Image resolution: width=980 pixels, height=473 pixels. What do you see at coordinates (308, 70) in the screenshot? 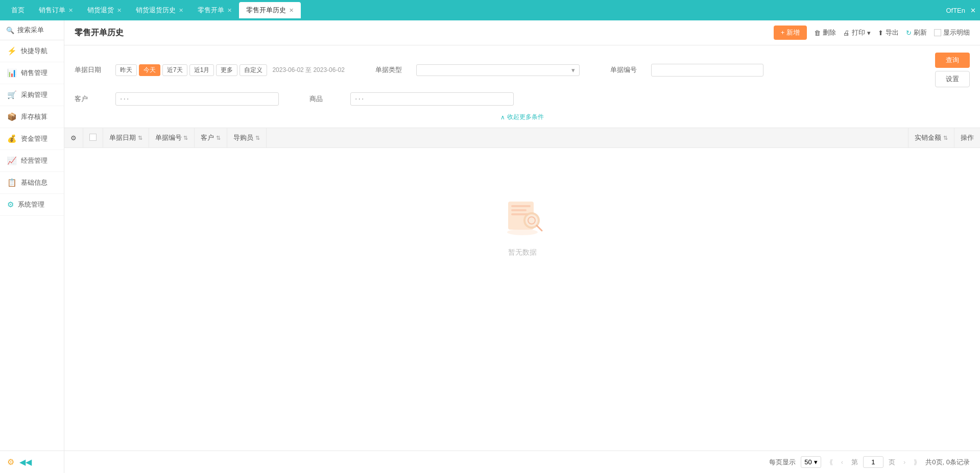
I see `date-range-text: 2023-06-02 至 2023-06-02` at bounding box center [308, 70].